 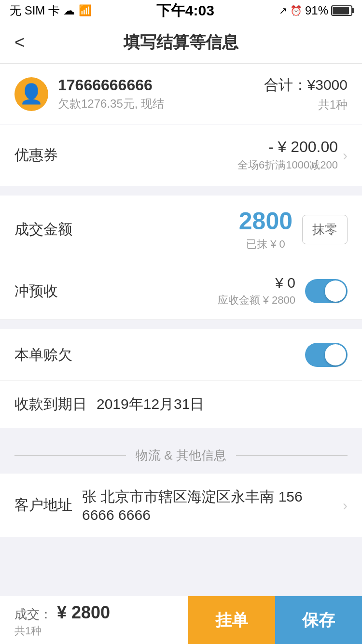 I want to click on prepay-label: 冲预收, so click(x=36, y=292).